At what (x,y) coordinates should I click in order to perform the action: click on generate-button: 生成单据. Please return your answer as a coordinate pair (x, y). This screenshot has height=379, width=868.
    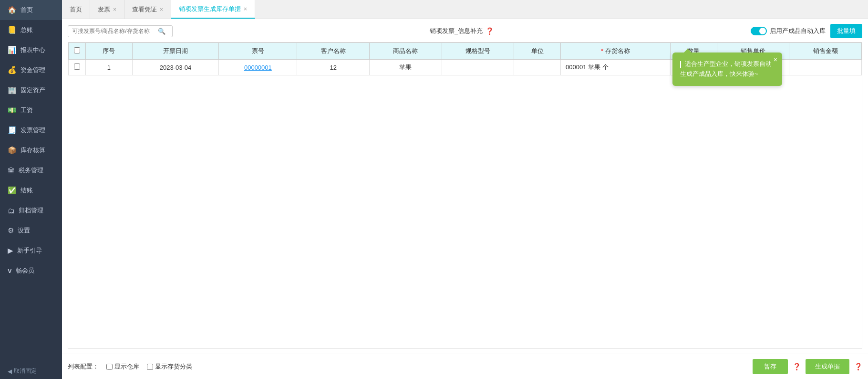
    Looking at the image, I should click on (827, 367).